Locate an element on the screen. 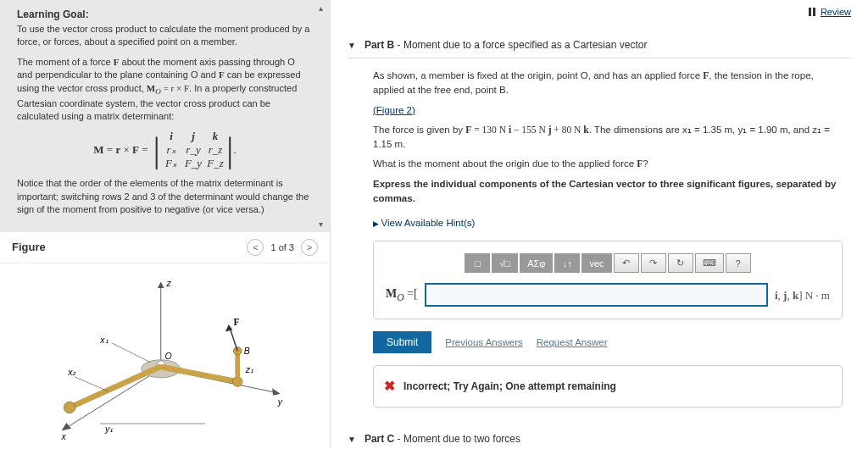 The image size is (868, 449). equation-toolbar: □ √□ ΑΣφ ↓↑ vec ↶ ↷ ↻ ⌨ ? is located at coordinates (608, 263).